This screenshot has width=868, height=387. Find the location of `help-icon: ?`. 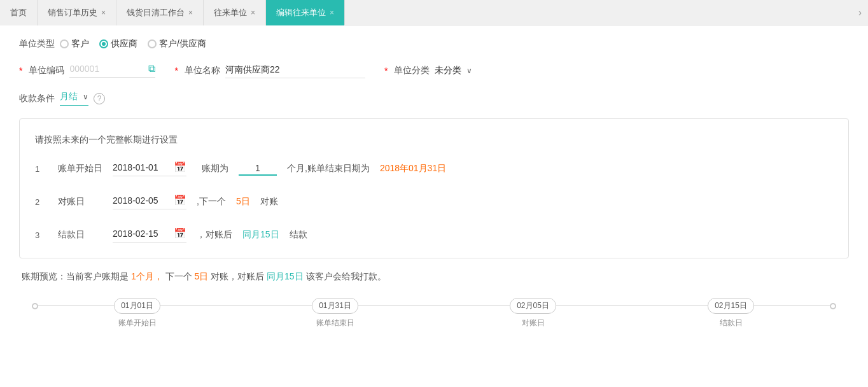

help-icon: ? is located at coordinates (99, 99).